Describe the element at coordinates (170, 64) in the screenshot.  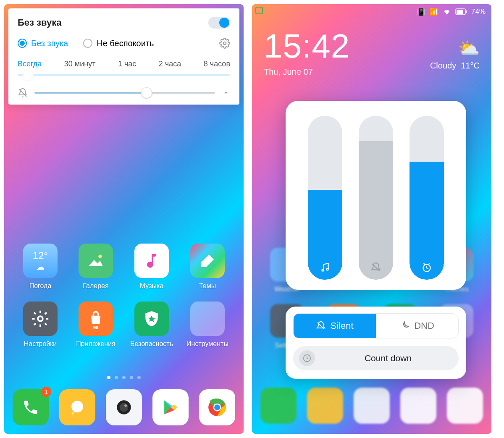
I see `duration-option: 2 часа` at that location.